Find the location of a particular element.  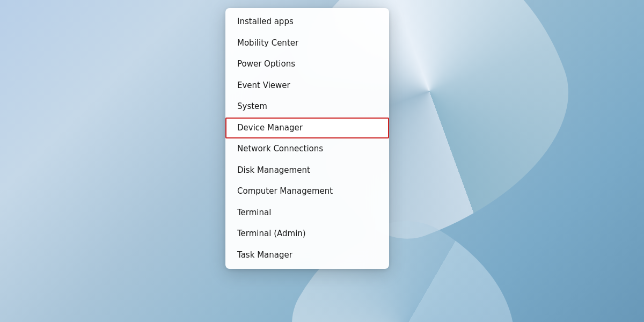

menu-item-network-connections: Network Connections is located at coordinates (307, 149).